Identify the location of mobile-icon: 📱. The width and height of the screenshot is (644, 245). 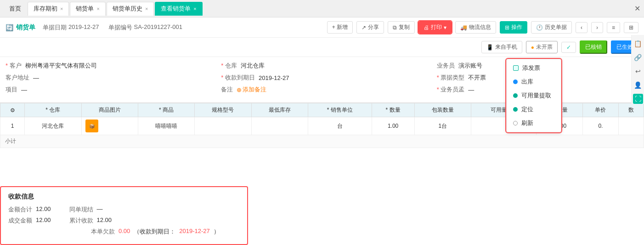
(490, 47).